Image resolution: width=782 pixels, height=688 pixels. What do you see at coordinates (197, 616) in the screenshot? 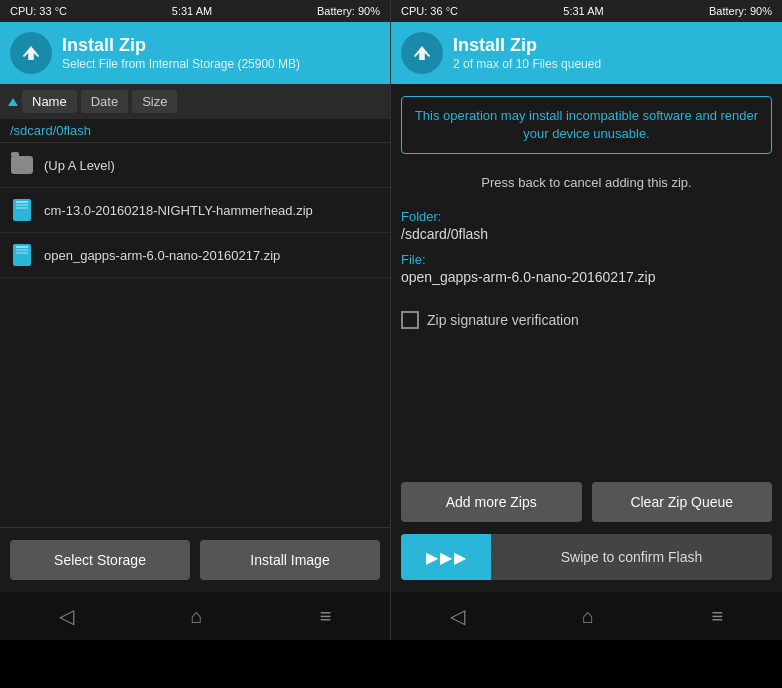
I see `home-icon: ⌂` at bounding box center [197, 616].